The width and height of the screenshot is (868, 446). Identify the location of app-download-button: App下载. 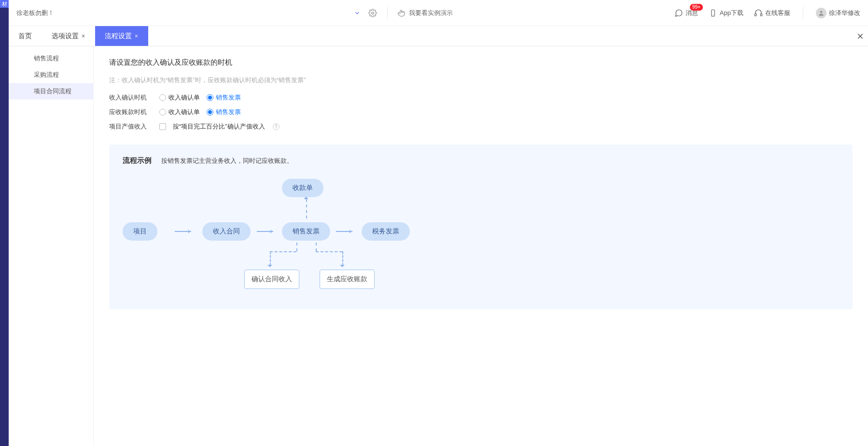
(726, 13).